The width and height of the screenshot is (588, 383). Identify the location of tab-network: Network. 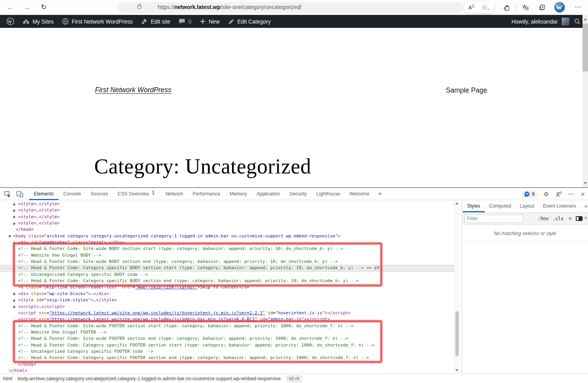
(174, 194).